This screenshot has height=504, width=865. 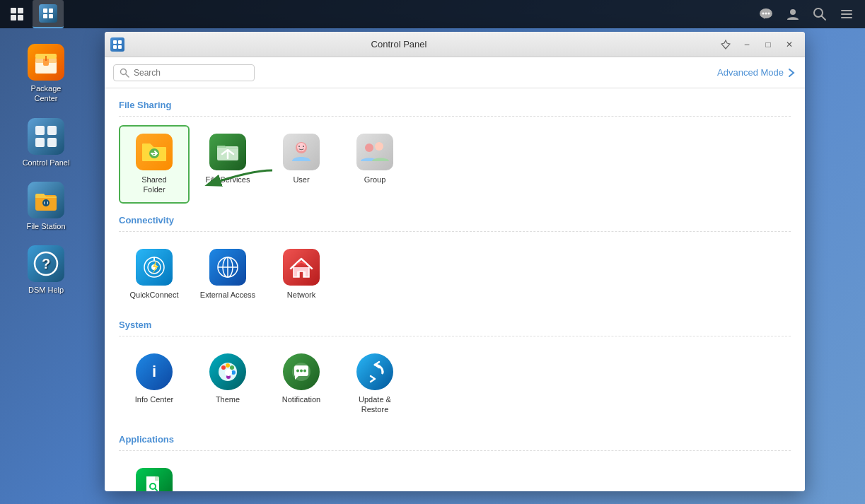 I want to click on section-applications: Applications, so click(x=455, y=462).